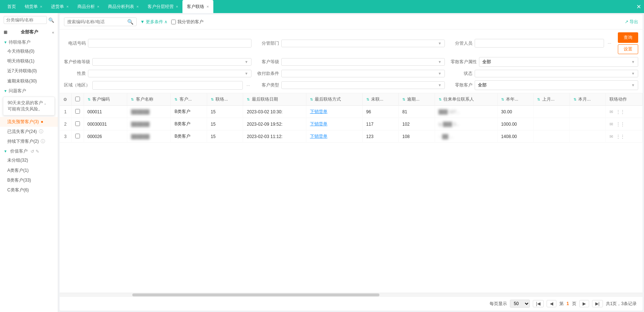 The height and width of the screenshot is (312, 644). What do you see at coordinates (256, 295) in the screenshot?
I see `scrollbar-thumb` at bounding box center [256, 295].